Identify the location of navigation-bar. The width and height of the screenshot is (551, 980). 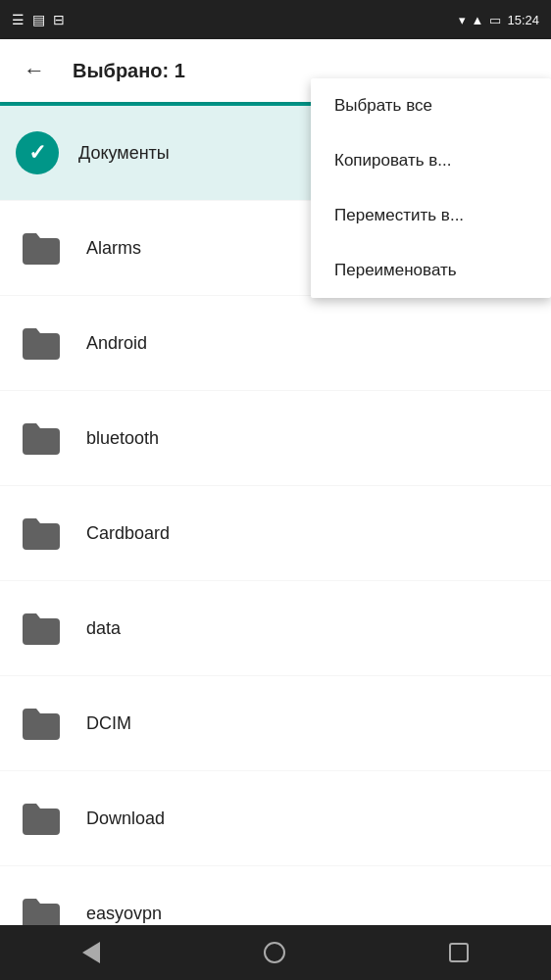
(276, 953).